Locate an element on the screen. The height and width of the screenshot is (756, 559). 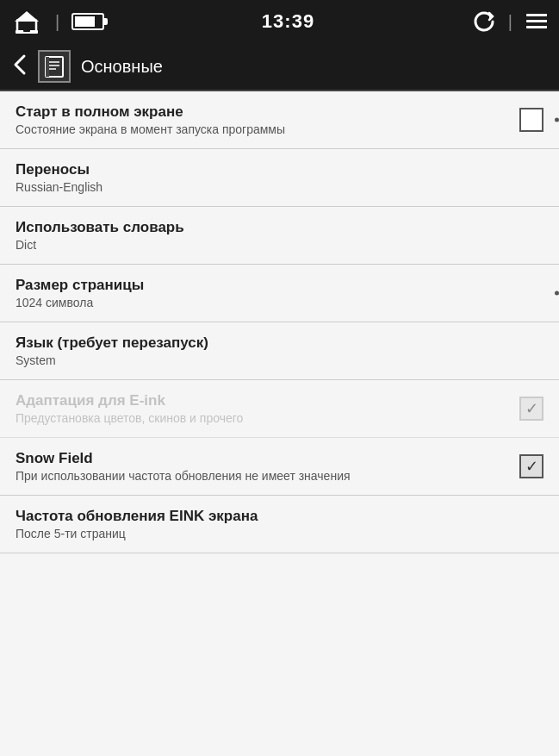
setting-sub-eink: Предустановка цветов, скинов и прочего is located at coordinates (264, 418).